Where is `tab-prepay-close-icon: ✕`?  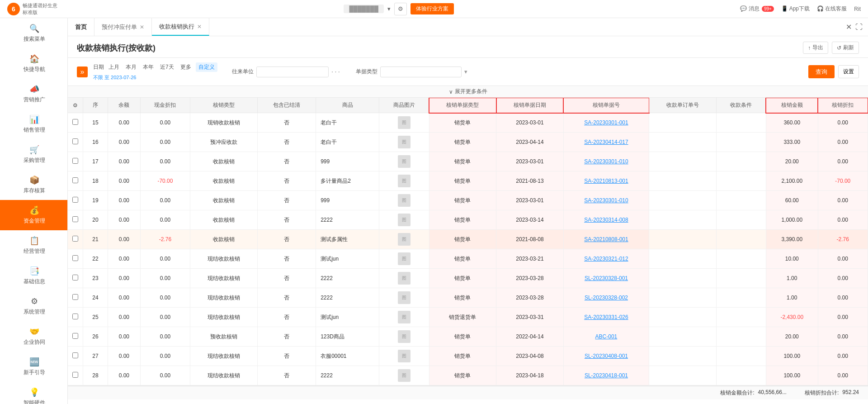 tab-prepay-close-icon: ✕ is located at coordinates (142, 27).